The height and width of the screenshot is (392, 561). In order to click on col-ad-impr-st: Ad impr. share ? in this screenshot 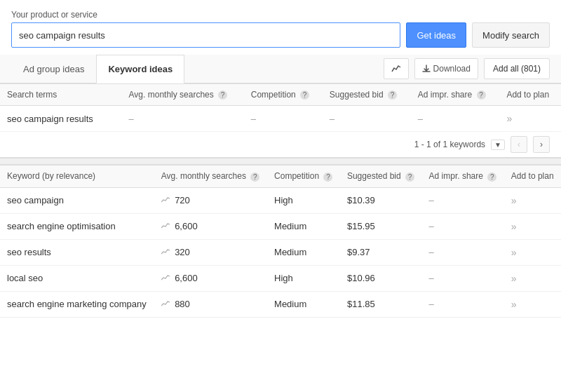, I will do `click(456, 95)`.